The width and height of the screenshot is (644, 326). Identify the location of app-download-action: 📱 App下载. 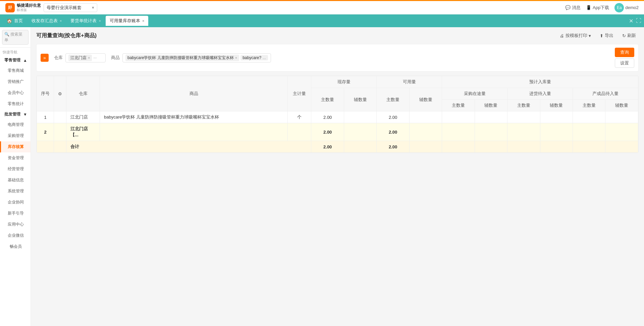
(598, 8).